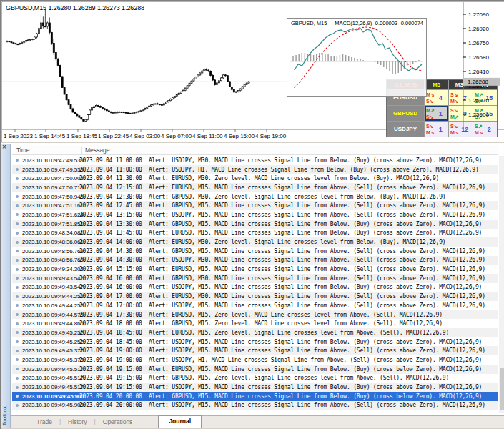 This screenshot has width=504, height=429. What do you see at coordinates (51, 333) in the screenshot?
I see `journal-time: 2023.10.10 09:49:45.252` at bounding box center [51, 333].